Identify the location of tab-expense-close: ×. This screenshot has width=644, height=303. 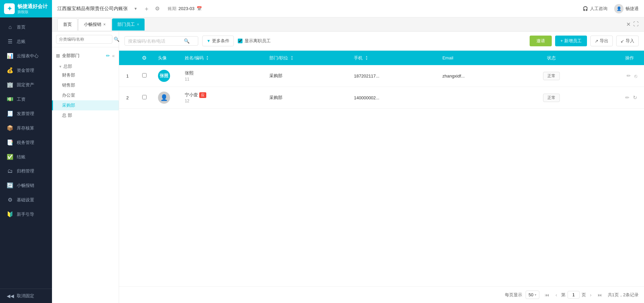
(105, 24).